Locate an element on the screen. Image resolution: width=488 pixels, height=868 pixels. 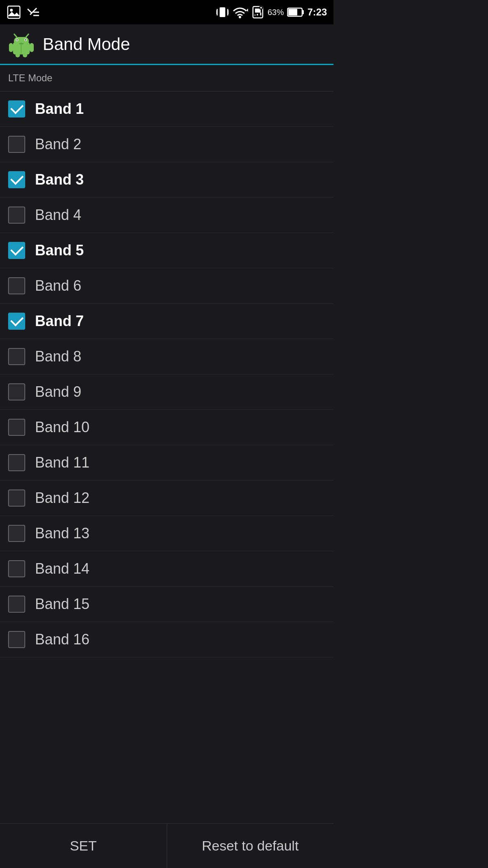
bottom-bar: SET Reset to default is located at coordinates (167, 846).